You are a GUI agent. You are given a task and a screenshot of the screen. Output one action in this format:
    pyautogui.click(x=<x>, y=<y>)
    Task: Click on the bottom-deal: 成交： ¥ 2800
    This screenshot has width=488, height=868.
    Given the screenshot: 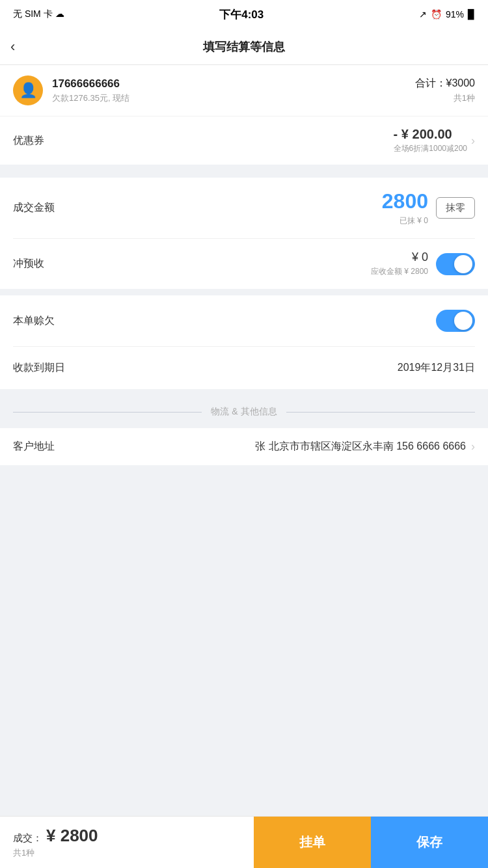 What is the action you would take?
    pyautogui.click(x=127, y=835)
    